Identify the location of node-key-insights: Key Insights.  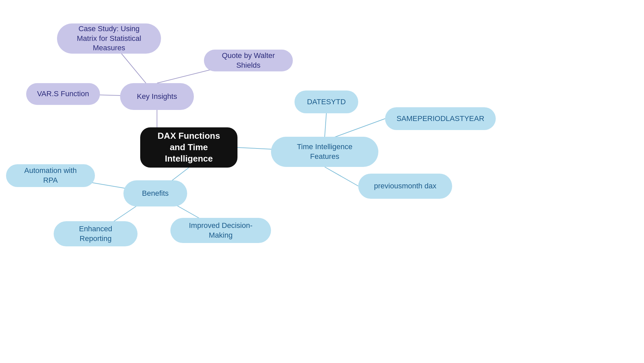
(157, 97).